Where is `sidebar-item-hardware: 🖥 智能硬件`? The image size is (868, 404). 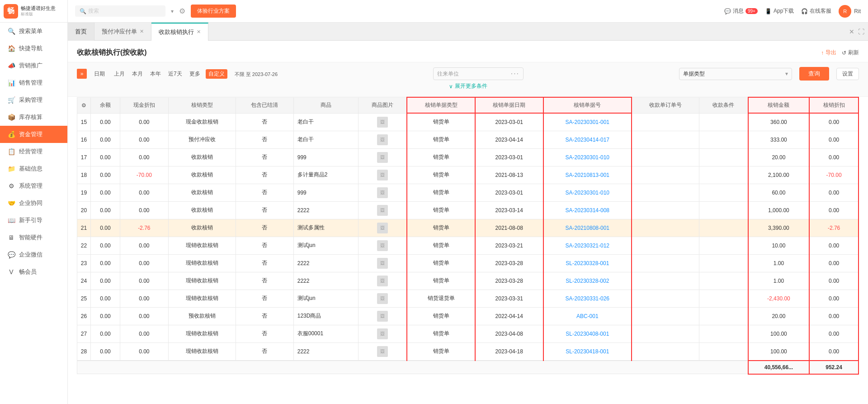 sidebar-item-hardware: 🖥 智能硬件 is located at coordinates (33, 238).